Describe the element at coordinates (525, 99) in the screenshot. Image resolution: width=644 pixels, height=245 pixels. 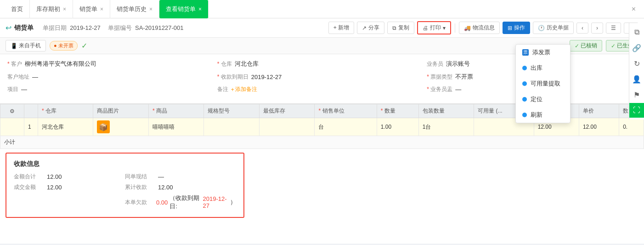
I see `locate-icon` at that location.